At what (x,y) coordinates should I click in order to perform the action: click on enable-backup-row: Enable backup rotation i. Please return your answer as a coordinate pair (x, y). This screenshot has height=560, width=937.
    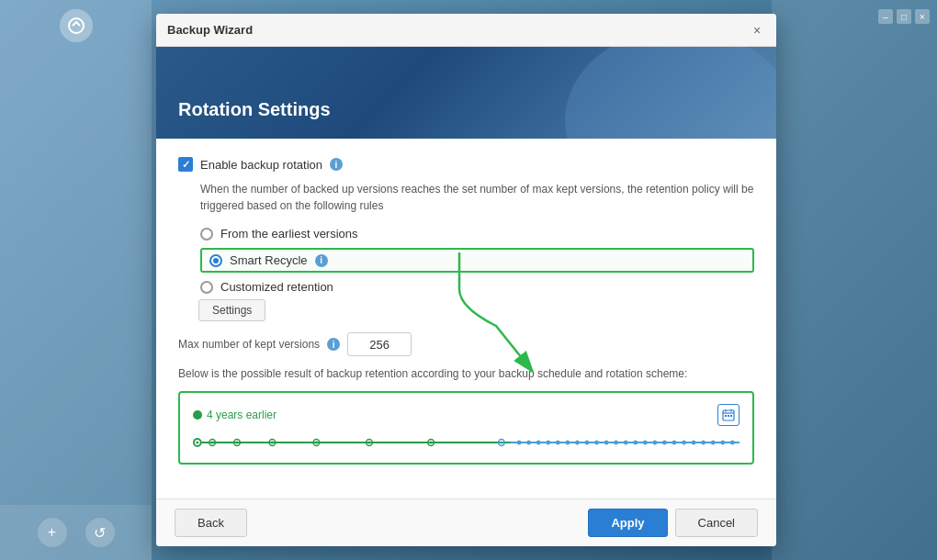
    Looking at the image, I should click on (467, 164).